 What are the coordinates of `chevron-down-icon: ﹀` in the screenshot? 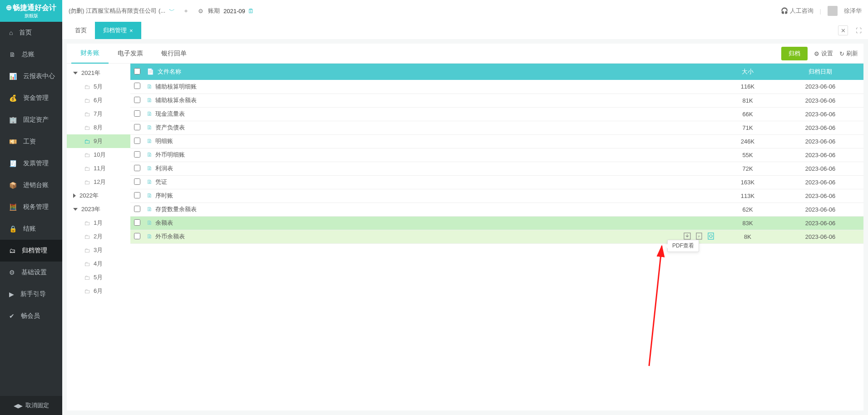 It's located at (172, 11).